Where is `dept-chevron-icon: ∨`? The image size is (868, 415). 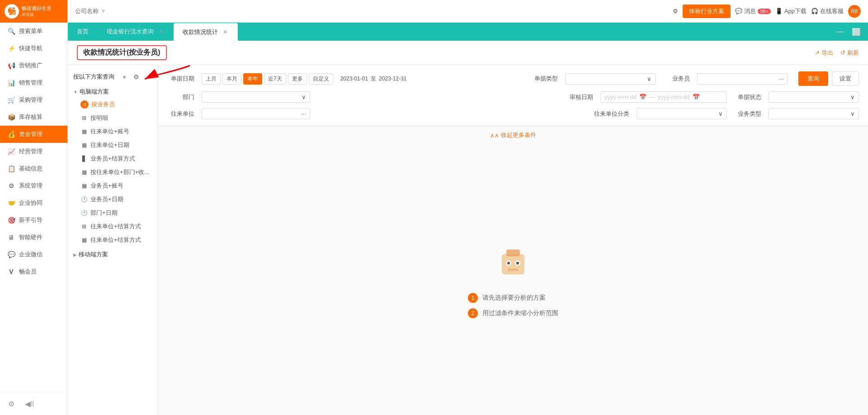
dept-chevron-icon: ∨ is located at coordinates (304, 97).